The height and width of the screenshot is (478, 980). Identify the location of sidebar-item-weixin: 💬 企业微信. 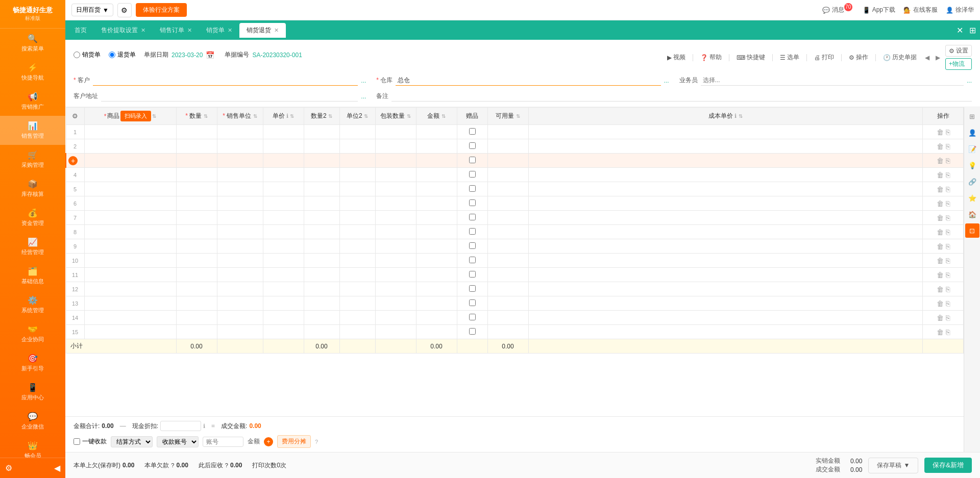
(33, 421).